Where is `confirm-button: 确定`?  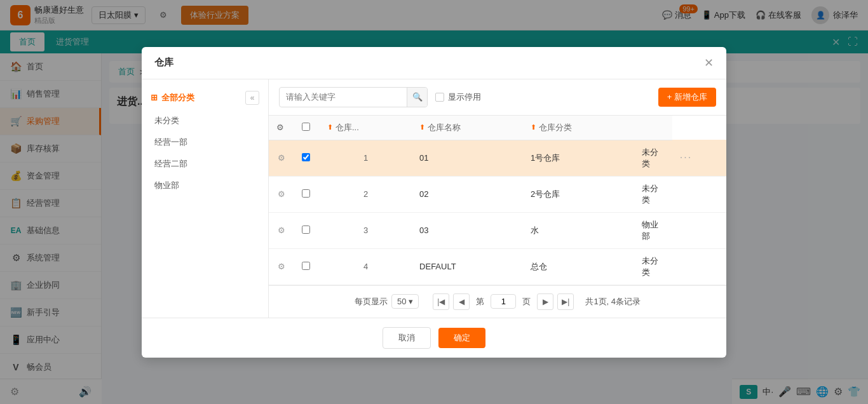 confirm-button: 确定 is located at coordinates (462, 338).